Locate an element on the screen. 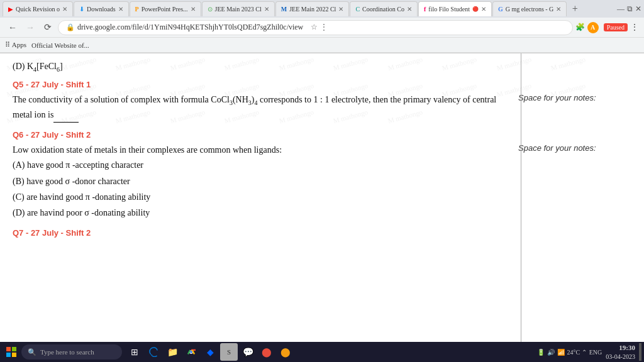 The image size is (644, 362). taskbar-app8: ⬤ is located at coordinates (267, 352).